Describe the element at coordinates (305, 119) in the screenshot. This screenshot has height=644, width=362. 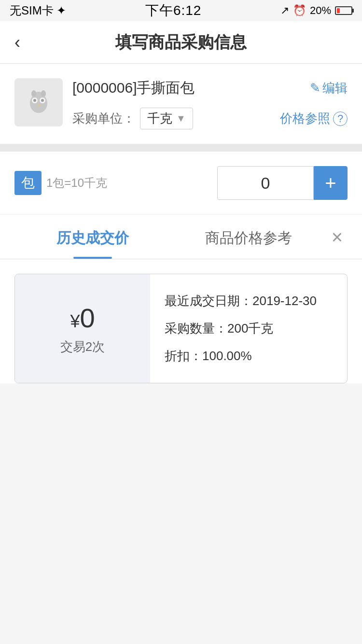
I see `price-ref-label: 价格参照` at that location.